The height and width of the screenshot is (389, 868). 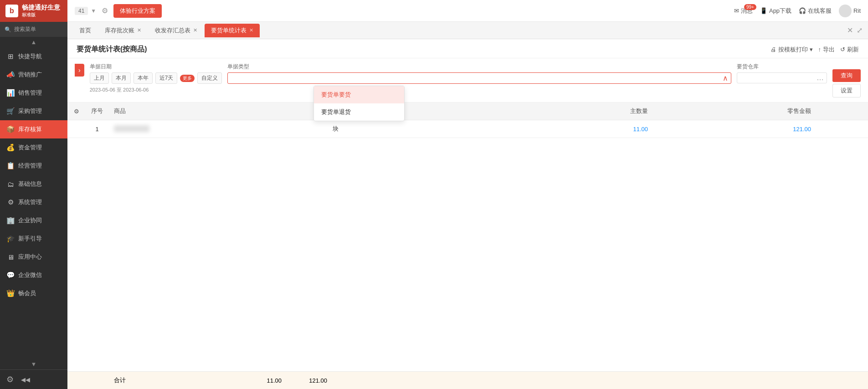 I want to click on filter-bar: › 单据日期 上月 本月 本年 近7天 更多 自定义 2023-05-06 至 …, so click(x=467, y=80).